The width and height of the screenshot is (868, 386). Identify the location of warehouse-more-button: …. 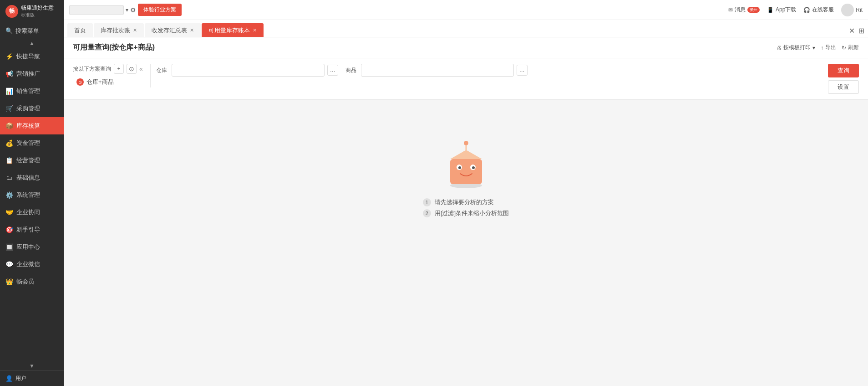
(333, 70).